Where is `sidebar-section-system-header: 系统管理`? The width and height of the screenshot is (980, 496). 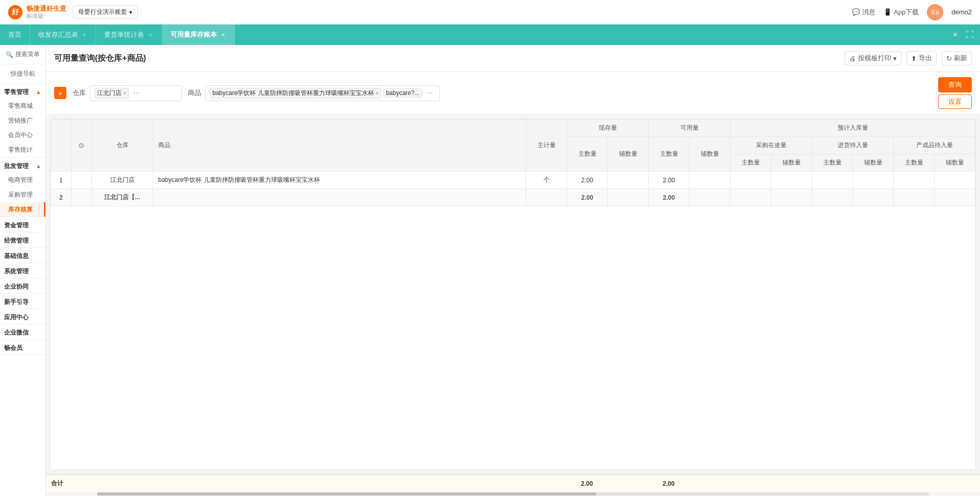
sidebar-section-system-header: 系统管理 is located at coordinates (22, 271).